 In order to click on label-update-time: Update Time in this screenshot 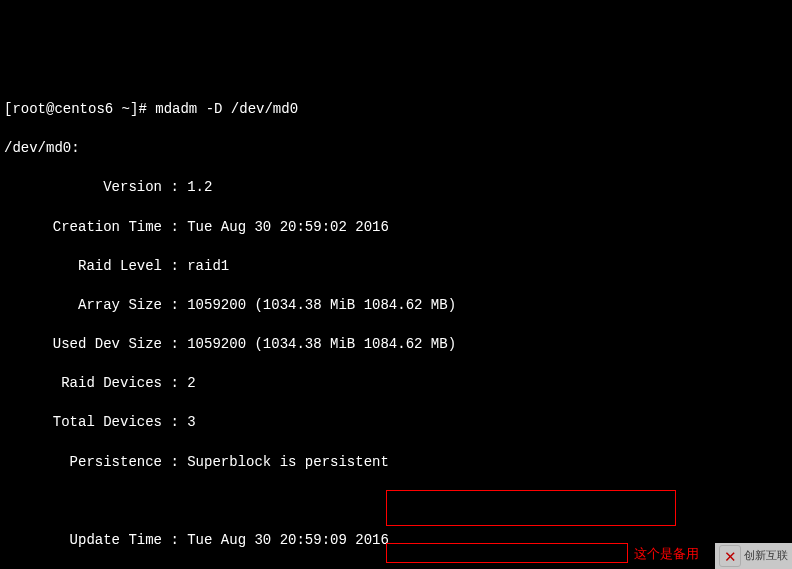, I will do `click(83, 541)`.